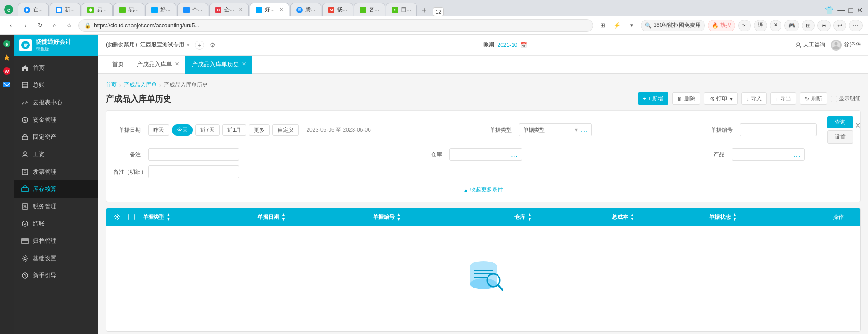 The height and width of the screenshot is (334, 868). What do you see at coordinates (584, 130) in the screenshot?
I see `type-dots: …` at bounding box center [584, 130].